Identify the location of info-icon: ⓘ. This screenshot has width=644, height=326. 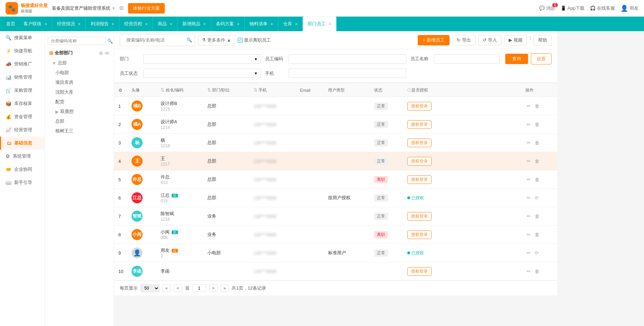
(409, 90).